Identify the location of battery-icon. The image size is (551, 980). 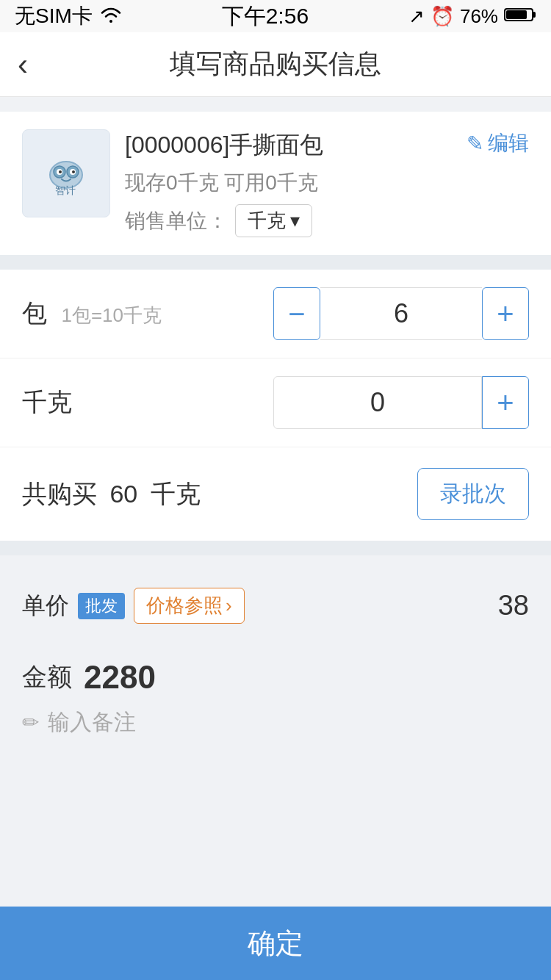
(520, 16).